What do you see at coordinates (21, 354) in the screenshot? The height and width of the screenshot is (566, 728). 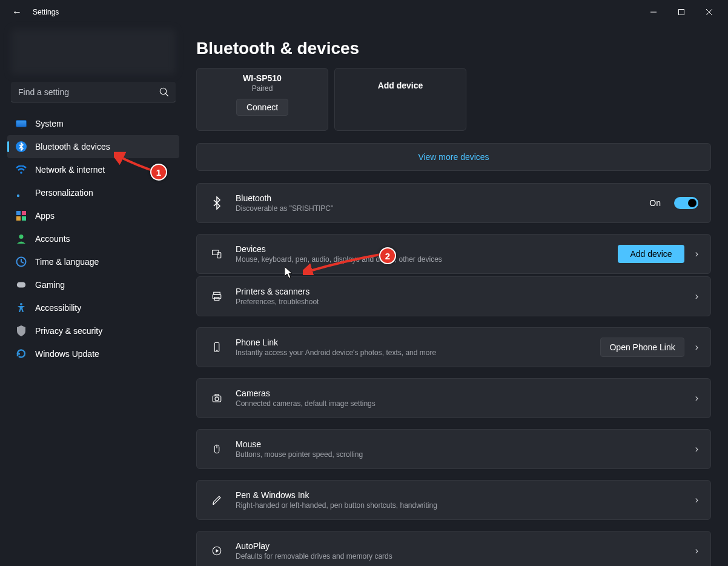 I see `update-icon` at bounding box center [21, 354].